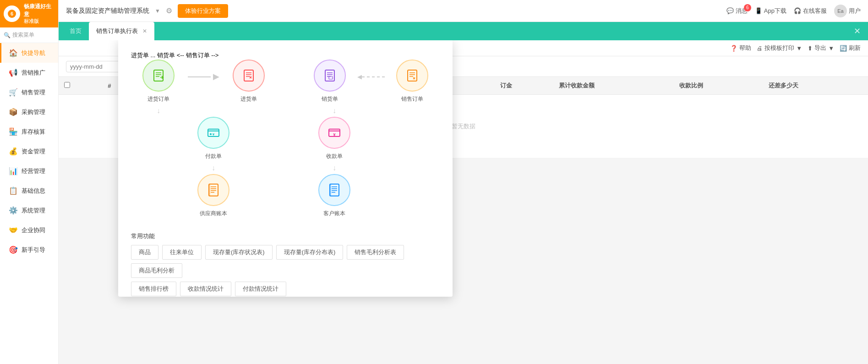 The width and height of the screenshot is (868, 364). What do you see at coordinates (33, 132) in the screenshot?
I see `sidebar-item-label: 库存核算` at bounding box center [33, 132].